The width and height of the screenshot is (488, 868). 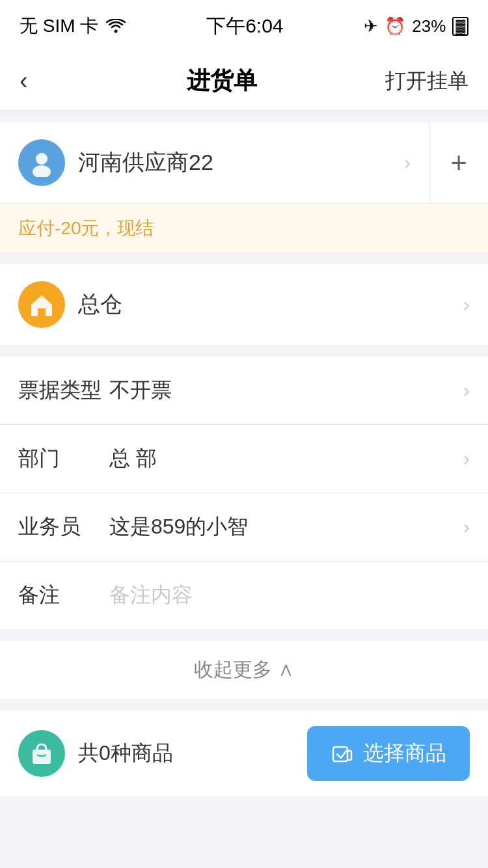 What do you see at coordinates (222, 81) in the screenshot?
I see `page-title: 进货单` at bounding box center [222, 81].